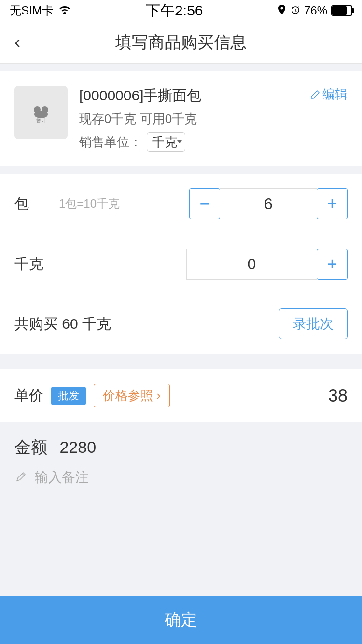 The height and width of the screenshot is (644, 362). I want to click on kg-increment-button: +, so click(332, 264).